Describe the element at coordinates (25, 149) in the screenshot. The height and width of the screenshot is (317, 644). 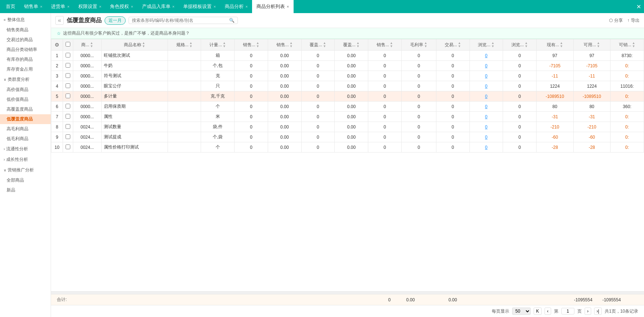
I see `sidebar-section-liquidity: › 流通性分析` at that location.